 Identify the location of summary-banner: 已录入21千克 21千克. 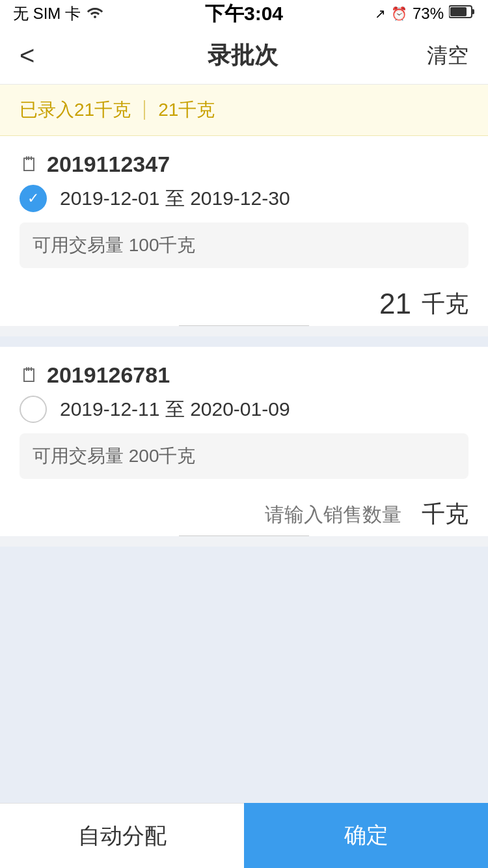
(244, 111).